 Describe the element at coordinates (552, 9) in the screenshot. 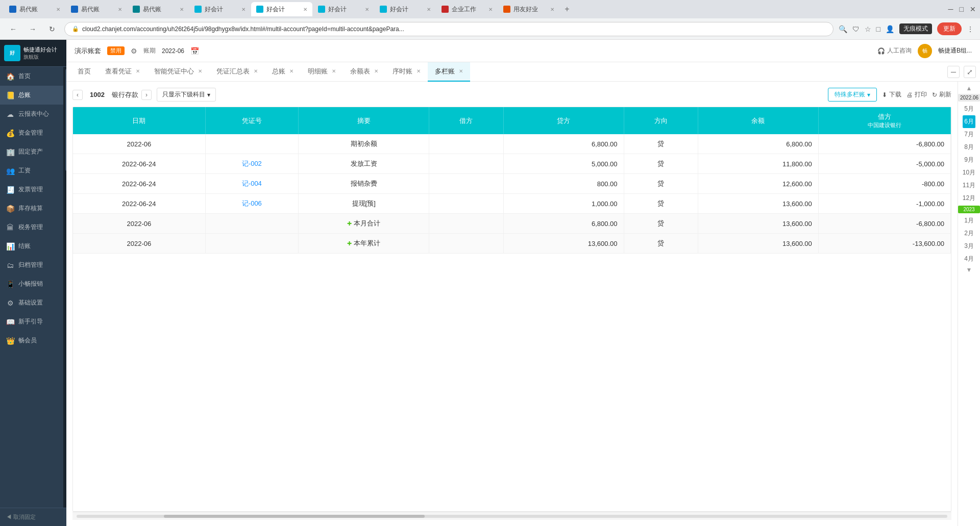

I see `tab-close-9: ✕` at that location.